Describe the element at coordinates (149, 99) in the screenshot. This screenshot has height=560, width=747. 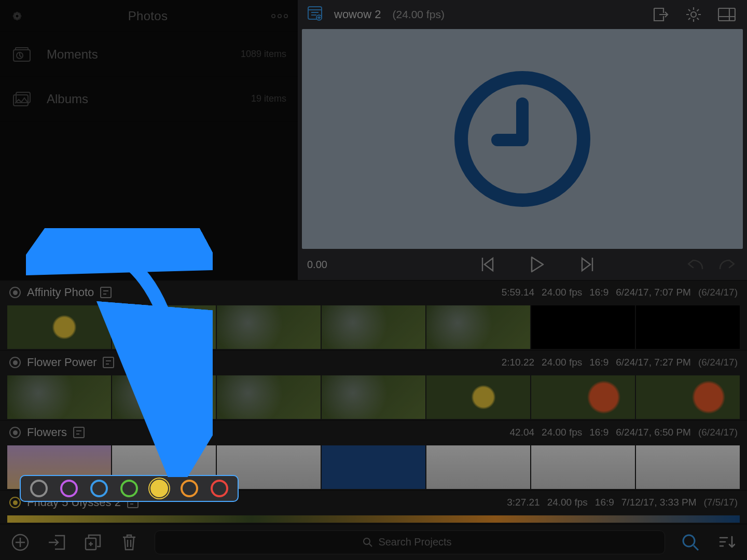
I see `sidebar-item-albums: Albums 19 items` at that location.